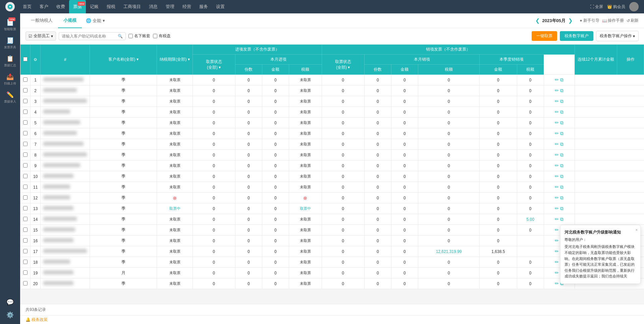 Image resolution: width=644 pixels, height=324 pixels. I want to click on th-settings: ⚙, so click(36, 60).